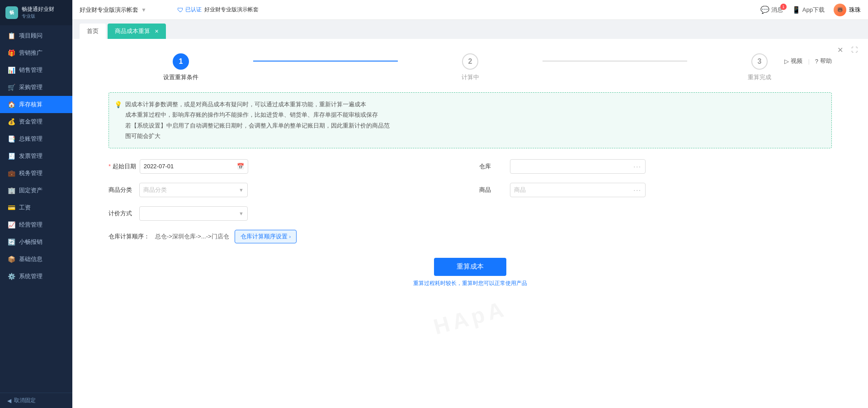  Describe the element at coordinates (760, 62) in the screenshot. I see `step-3-num: 3` at that location.